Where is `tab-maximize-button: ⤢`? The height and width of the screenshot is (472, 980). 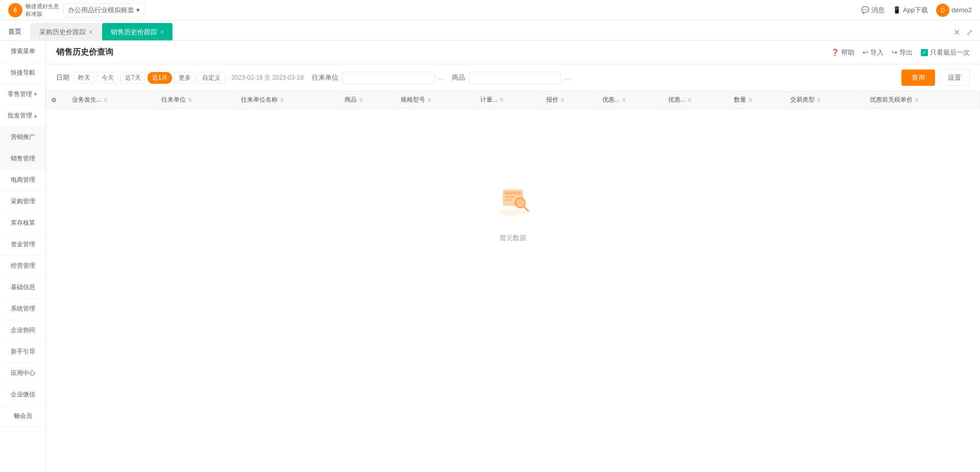 tab-maximize-button: ⤢ is located at coordinates (970, 33).